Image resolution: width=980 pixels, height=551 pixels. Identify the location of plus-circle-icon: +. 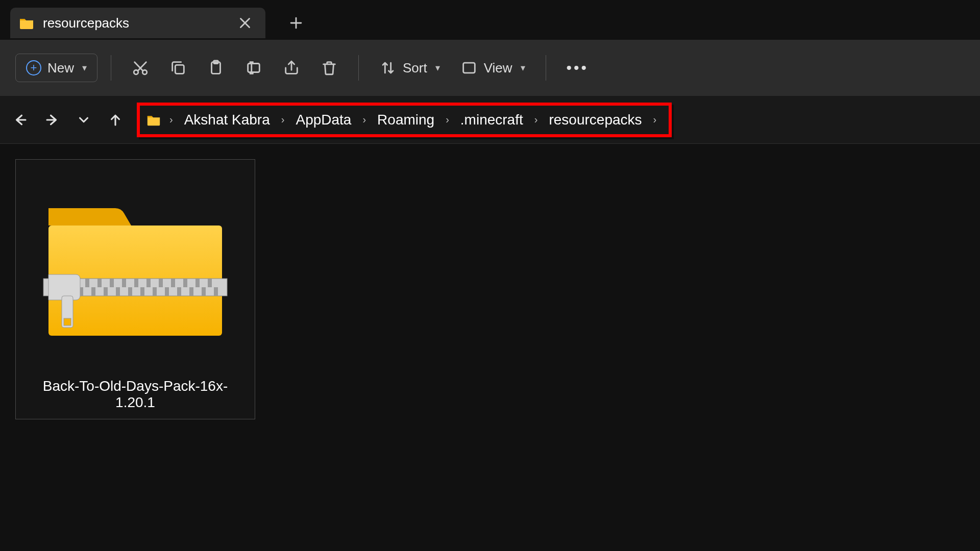
(34, 68).